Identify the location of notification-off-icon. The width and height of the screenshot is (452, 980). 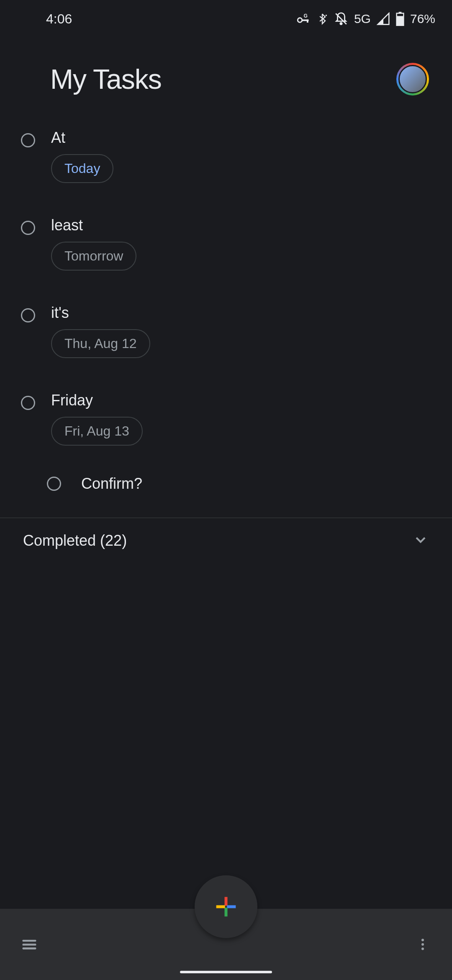
(341, 19).